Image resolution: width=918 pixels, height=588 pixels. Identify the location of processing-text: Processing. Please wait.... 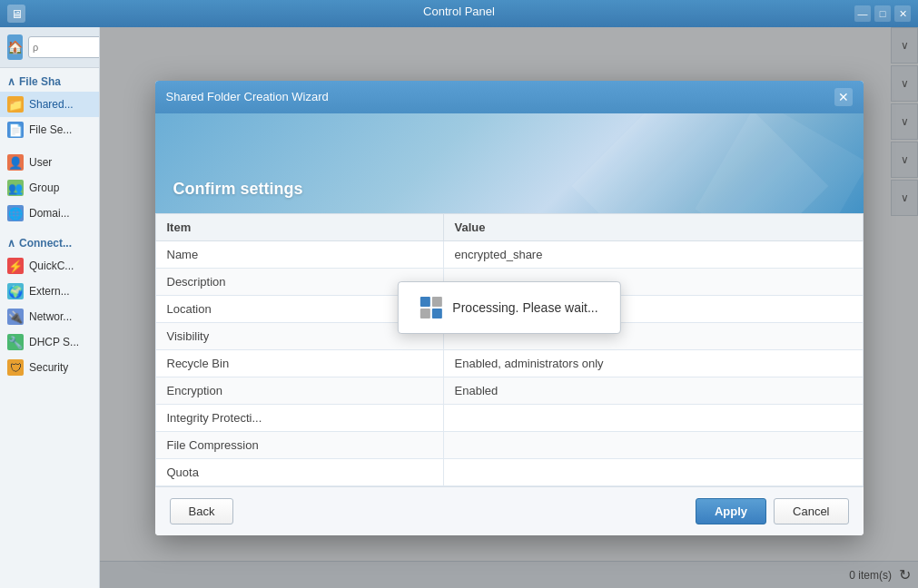
(525, 308).